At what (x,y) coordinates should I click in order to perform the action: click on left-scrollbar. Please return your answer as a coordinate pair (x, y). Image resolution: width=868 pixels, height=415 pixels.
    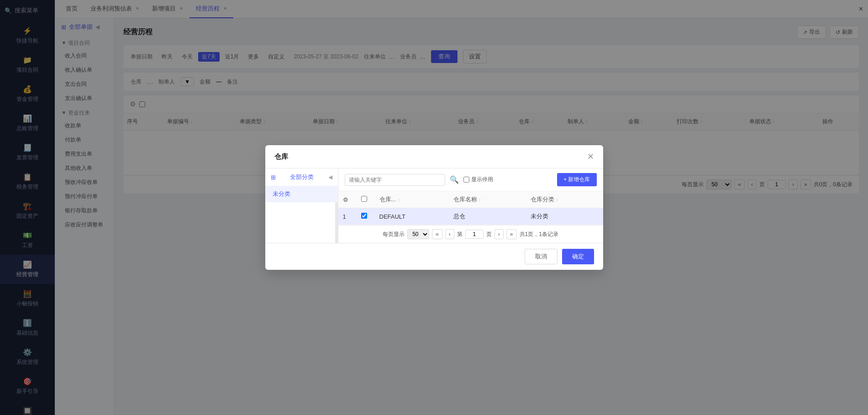
    Looking at the image, I should click on (337, 223).